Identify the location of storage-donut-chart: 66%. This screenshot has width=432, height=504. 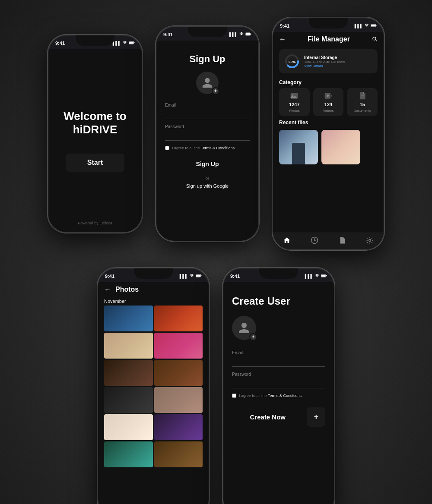
(292, 61).